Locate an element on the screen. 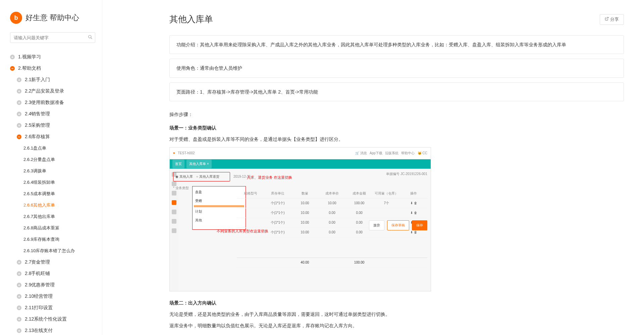 The image size is (644, 335). scene2-text2: 退库业务中，明细数量均以负值红色展示。无论是入库还是退库，库存账均记在入库方向。 is located at coordinates (396, 326).